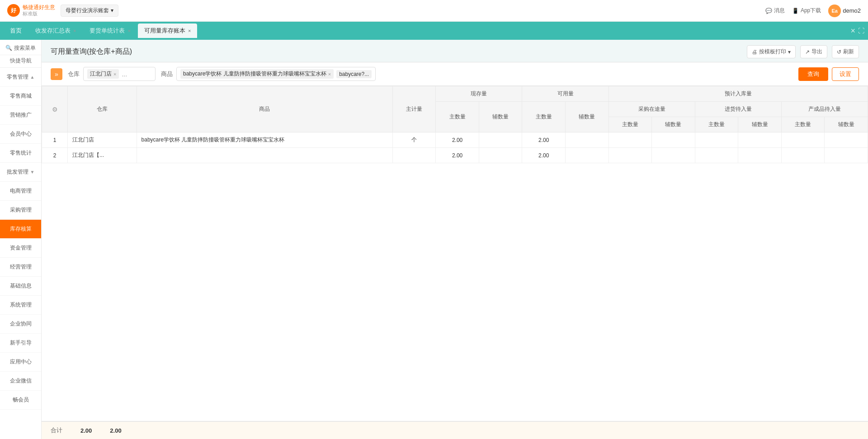 Image resolution: width=868 pixels, height=439 pixels. Describe the element at coordinates (21, 96) in the screenshot. I see `sidebar-item-retail-mall: 零售商城` at that location.